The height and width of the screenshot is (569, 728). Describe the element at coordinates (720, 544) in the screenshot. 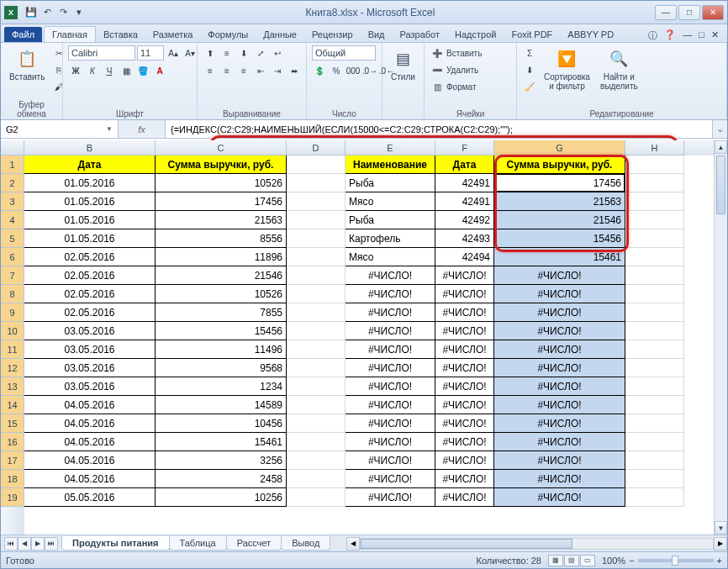

I see `hscroll-right-icon: ▶` at that location.